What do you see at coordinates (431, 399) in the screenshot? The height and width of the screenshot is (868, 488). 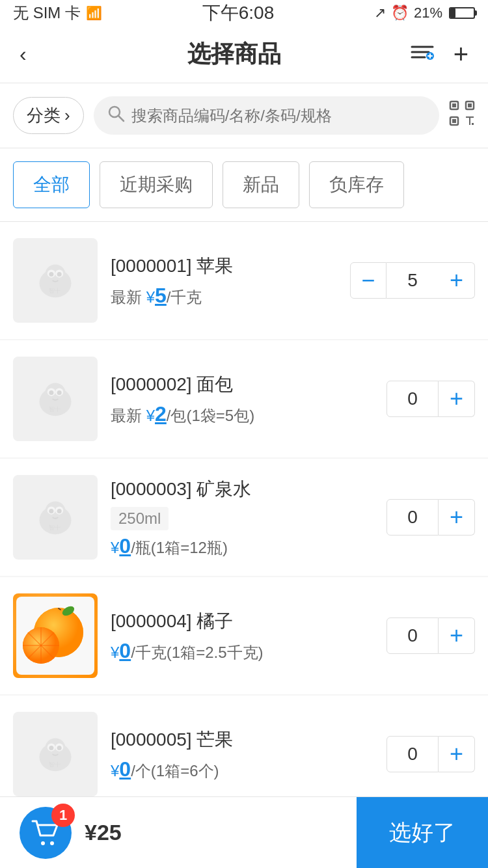 I see `quantity-control-2: +` at bounding box center [431, 399].